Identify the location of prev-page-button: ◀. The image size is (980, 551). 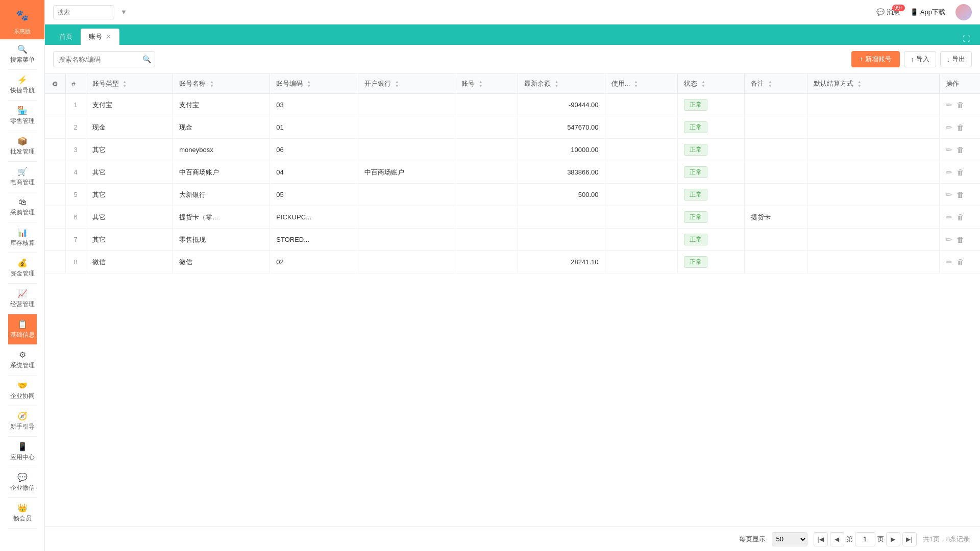
(837, 539).